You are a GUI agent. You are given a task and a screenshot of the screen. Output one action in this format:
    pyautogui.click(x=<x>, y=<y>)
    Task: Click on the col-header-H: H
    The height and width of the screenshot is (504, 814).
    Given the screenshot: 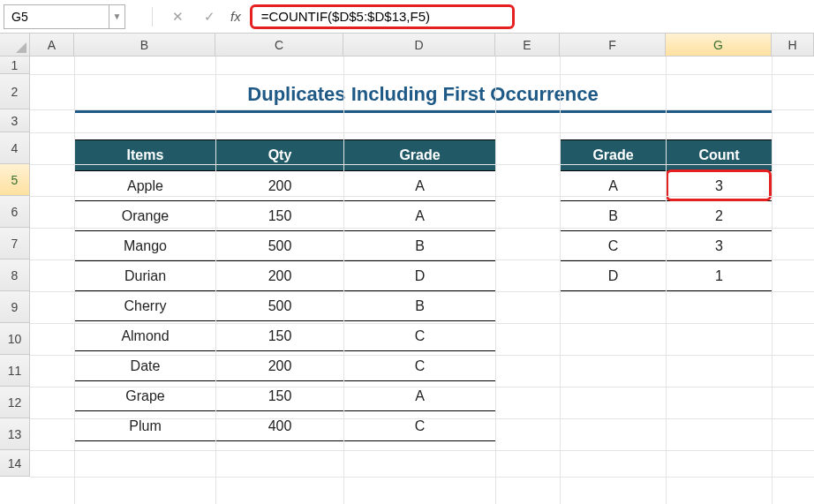 What is the action you would take?
    pyautogui.click(x=793, y=45)
    